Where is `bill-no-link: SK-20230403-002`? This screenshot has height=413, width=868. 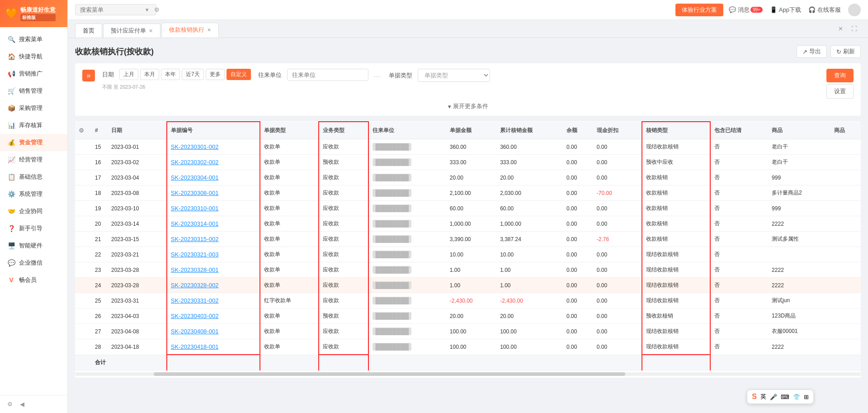 bill-no-link: SK-20230403-002 is located at coordinates (195, 316).